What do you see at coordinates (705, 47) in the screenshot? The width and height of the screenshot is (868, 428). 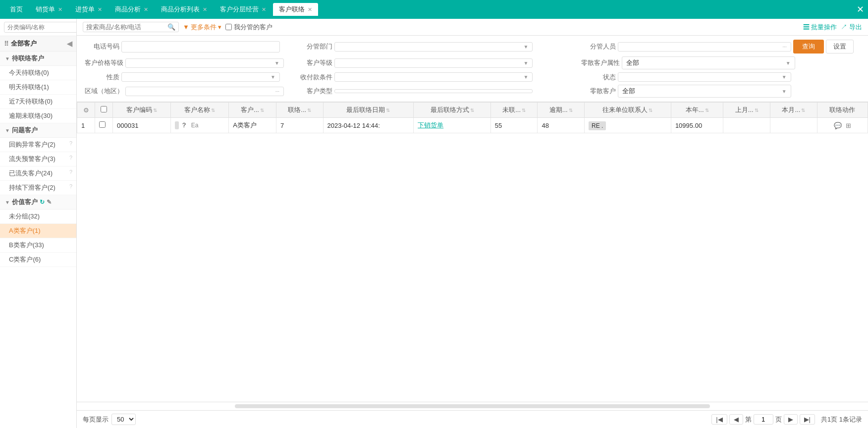 I see `person-select: ···` at bounding box center [705, 47].